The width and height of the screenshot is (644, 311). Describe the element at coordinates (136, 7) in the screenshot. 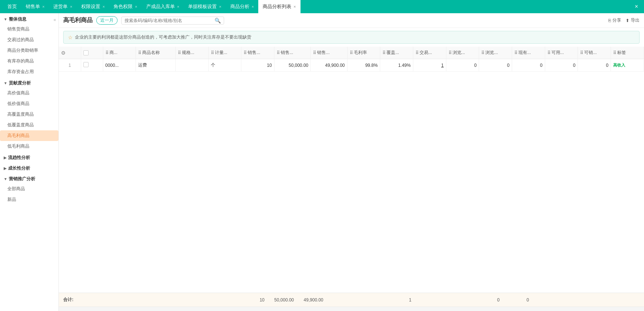

I see `close-role-tab: ×` at that location.